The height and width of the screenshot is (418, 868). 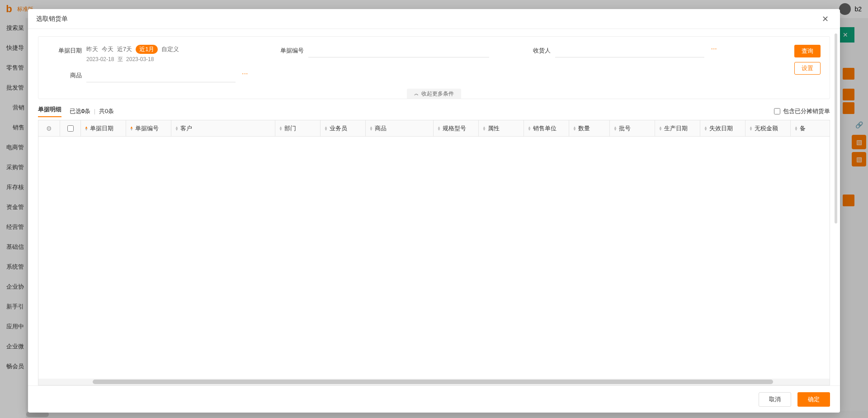 What do you see at coordinates (104, 128) in the screenshot?
I see `column-doc-date: ▲▼单据日期` at bounding box center [104, 128].